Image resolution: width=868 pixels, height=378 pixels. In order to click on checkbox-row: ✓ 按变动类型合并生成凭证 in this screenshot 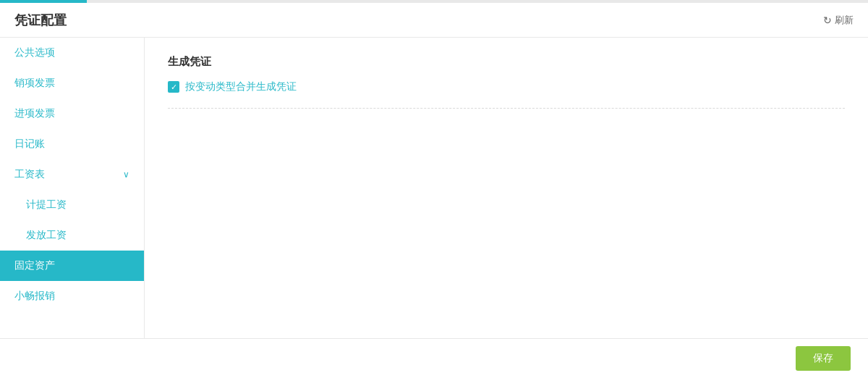, I will do `click(506, 87)`.